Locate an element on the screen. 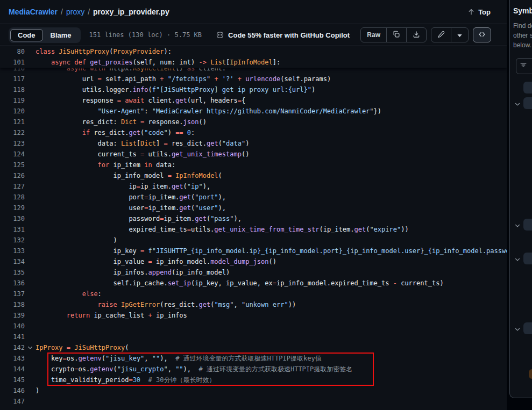 The width and height of the screenshot is (532, 410). line-number: 132 is located at coordinates (12, 240).